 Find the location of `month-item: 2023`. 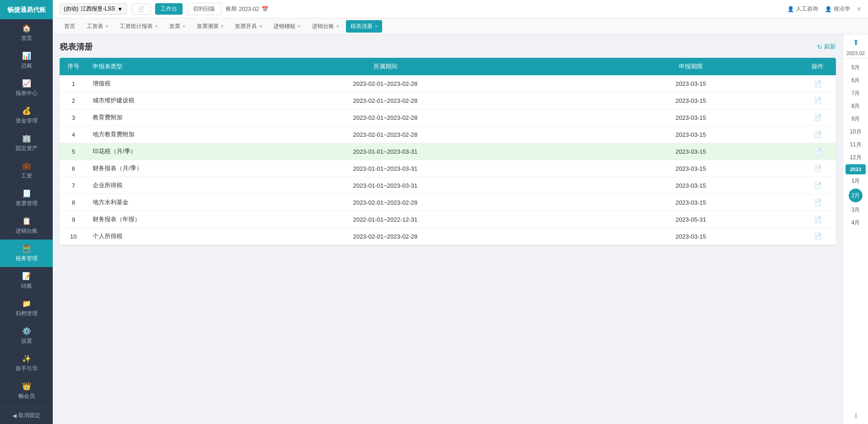

month-item: 2023 is located at coordinates (856, 169).